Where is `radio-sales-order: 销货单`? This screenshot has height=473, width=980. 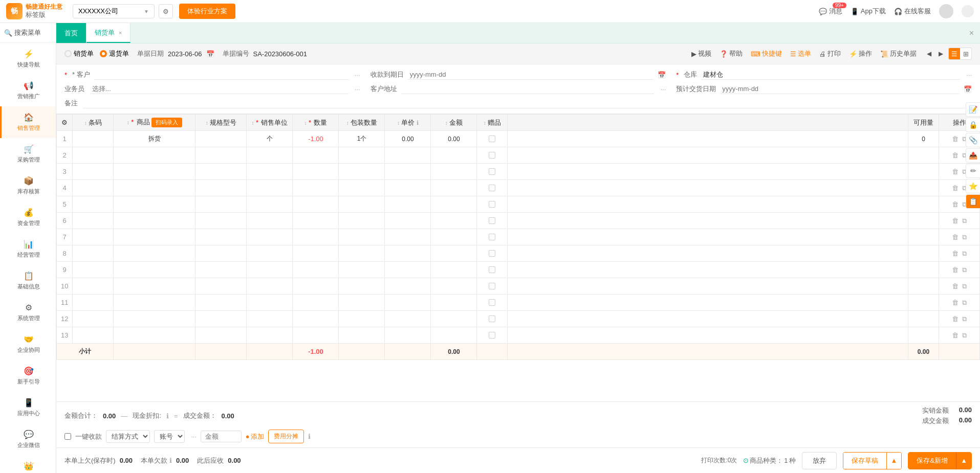 radio-sales-order: 销货单 is located at coordinates (79, 54).